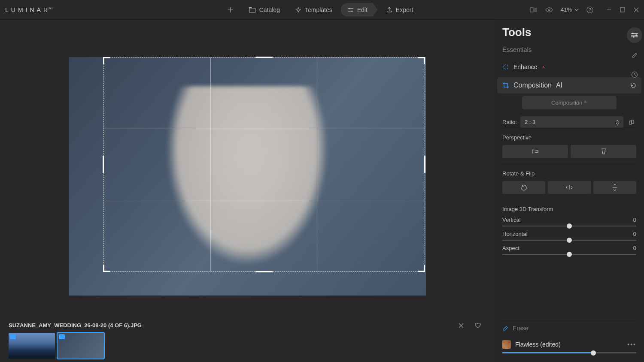 The height and width of the screenshot is (362, 644). What do you see at coordinates (524, 187) in the screenshot?
I see `rotate-button` at bounding box center [524, 187].